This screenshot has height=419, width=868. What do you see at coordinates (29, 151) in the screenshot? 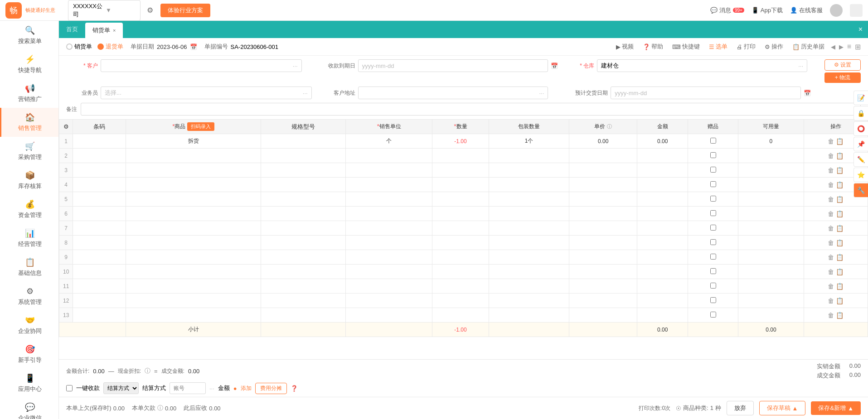
I see `sidebar-item-purchase: 🛒 采购管理` at bounding box center [29, 151].